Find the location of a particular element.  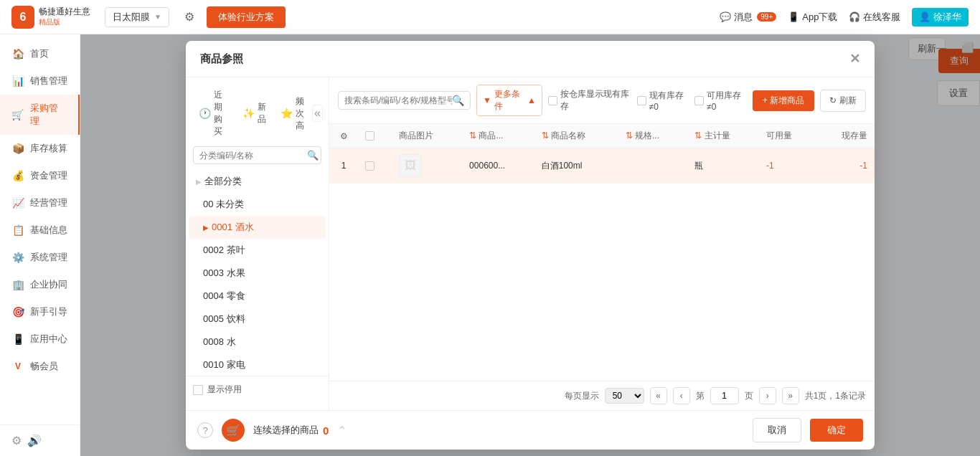

sidebar-label-member: 畅会员 is located at coordinates (44, 366).